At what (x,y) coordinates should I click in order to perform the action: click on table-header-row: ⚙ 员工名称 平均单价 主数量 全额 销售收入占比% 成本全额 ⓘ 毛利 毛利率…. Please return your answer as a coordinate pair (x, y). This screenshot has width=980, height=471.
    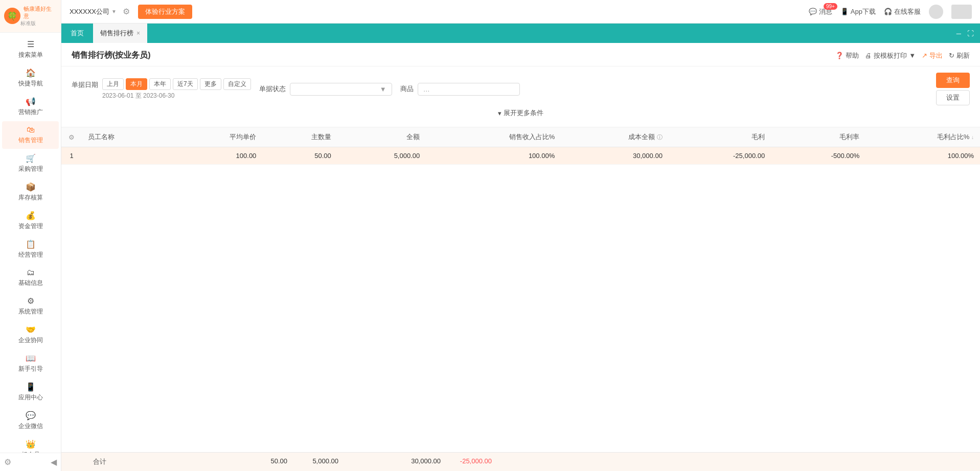
    Looking at the image, I should click on (520, 137).